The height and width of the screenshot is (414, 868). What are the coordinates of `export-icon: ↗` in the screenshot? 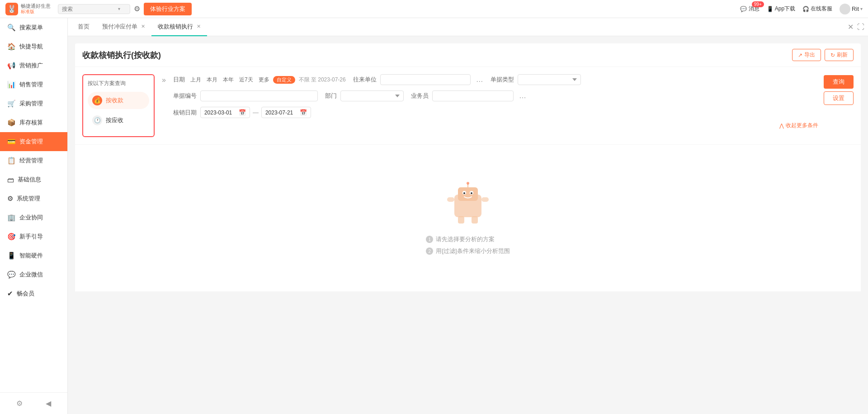 It's located at (800, 55).